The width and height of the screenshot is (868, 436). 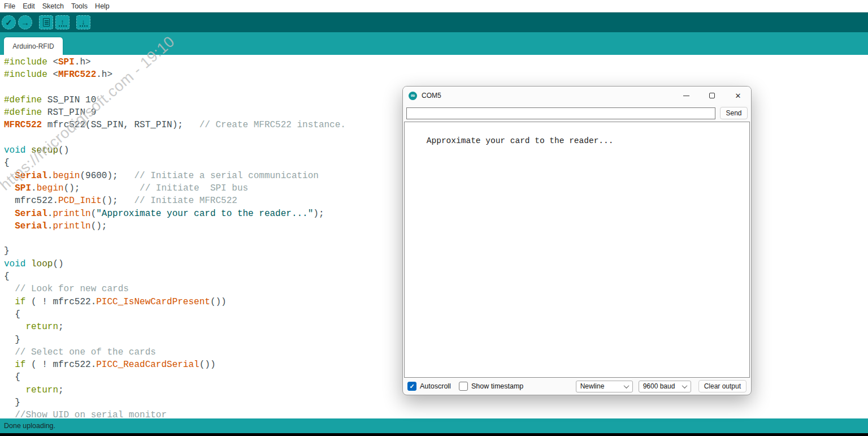 What do you see at coordinates (435, 386) in the screenshot?
I see `autoscroll-label: Autoscroll` at bounding box center [435, 386].